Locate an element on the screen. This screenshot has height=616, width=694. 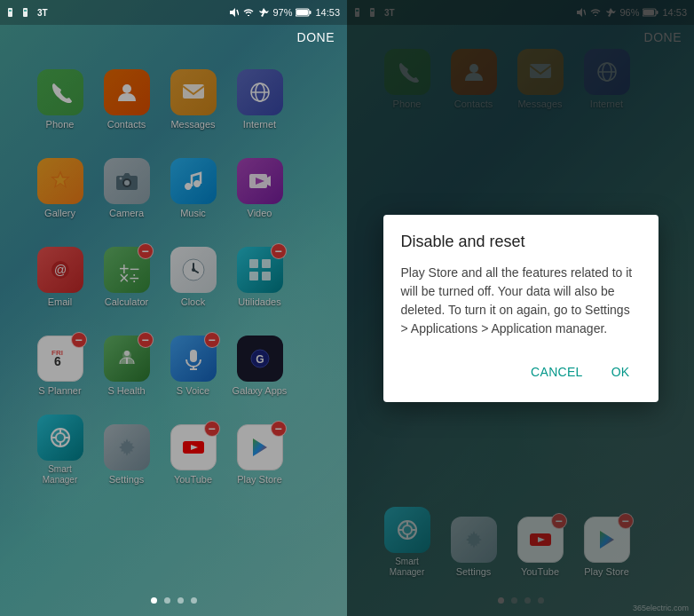
app-camera: Camera is located at coordinates (126, 182).